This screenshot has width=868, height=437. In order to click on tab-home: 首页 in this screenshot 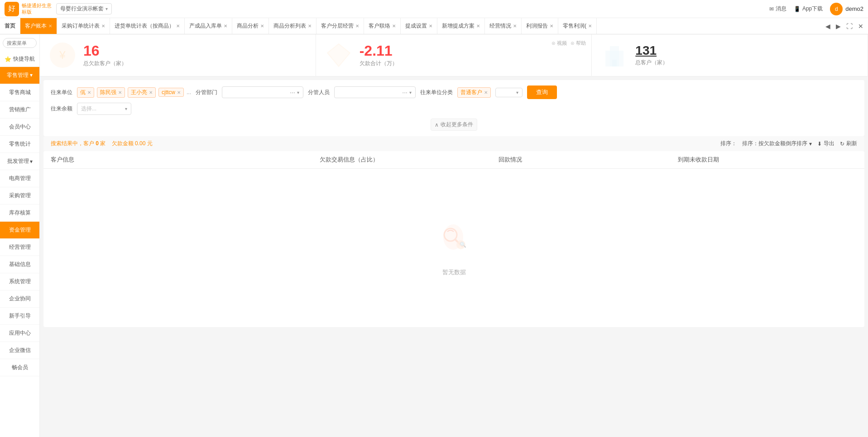, I will do `click(10, 26)`.